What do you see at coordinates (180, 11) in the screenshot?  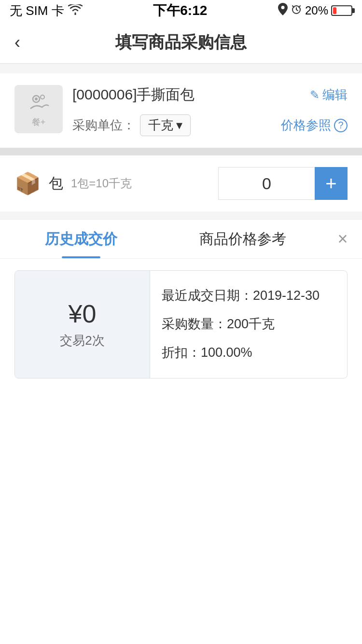 I see `status-time: 下午6:12` at bounding box center [180, 11].